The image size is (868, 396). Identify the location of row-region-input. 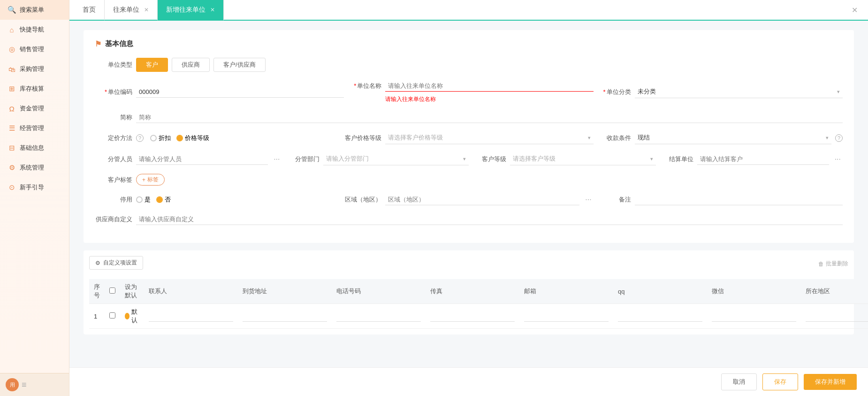
(837, 316).